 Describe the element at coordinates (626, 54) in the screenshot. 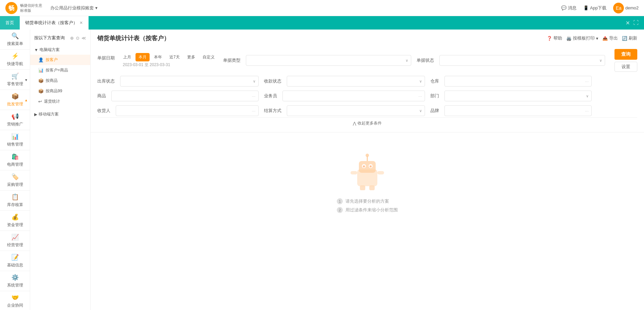

I see `query-button: 查询` at that location.